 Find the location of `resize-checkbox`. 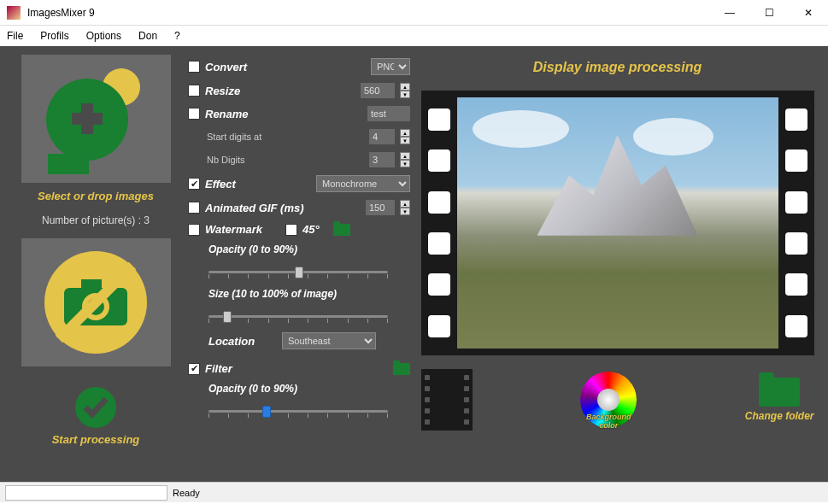

resize-checkbox is located at coordinates (194, 91).